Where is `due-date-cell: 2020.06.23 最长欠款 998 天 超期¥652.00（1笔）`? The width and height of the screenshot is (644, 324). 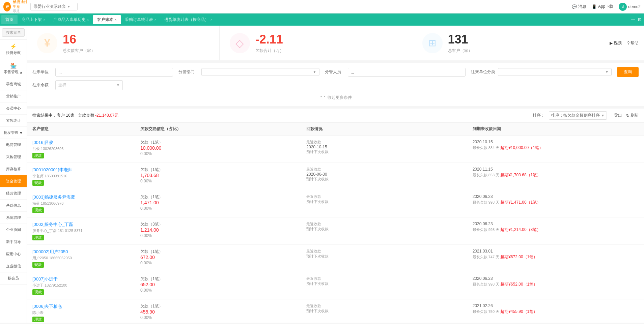
due-date-cell: 2020.06.23 最长欠款 998 天 超期¥652.00（1笔） is located at coordinates (556, 282).